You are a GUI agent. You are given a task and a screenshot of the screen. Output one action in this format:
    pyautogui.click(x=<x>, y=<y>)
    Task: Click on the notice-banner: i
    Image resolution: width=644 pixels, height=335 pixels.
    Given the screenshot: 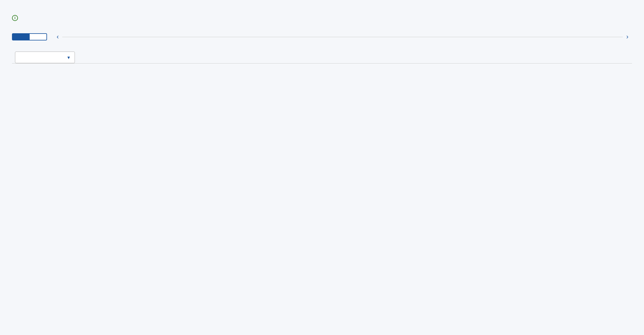 What is the action you would take?
    pyautogui.click(x=322, y=18)
    